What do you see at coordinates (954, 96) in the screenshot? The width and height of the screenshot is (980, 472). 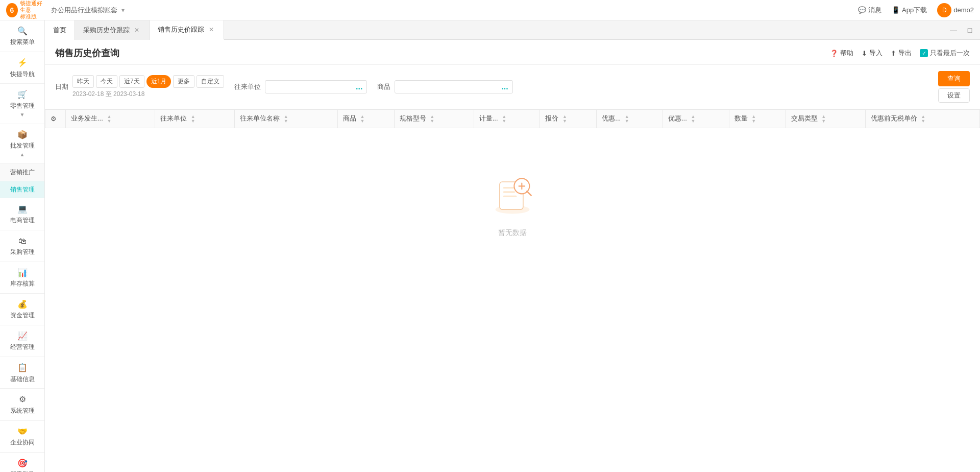 I see `settings-button: 设置` at bounding box center [954, 96].